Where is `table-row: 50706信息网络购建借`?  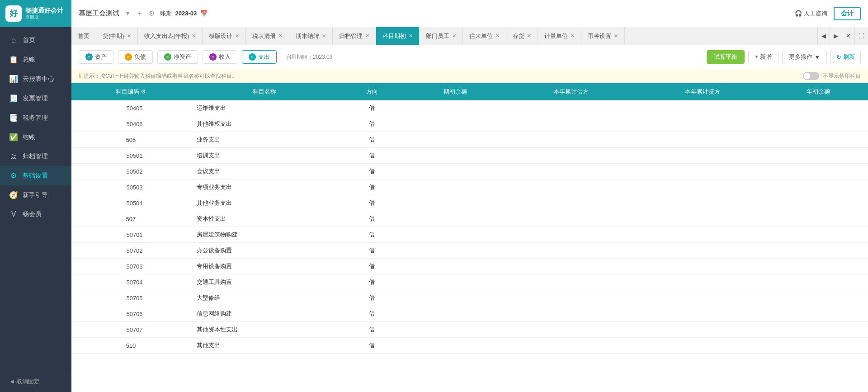
table-row: 50706信息网络购建借 is located at coordinates (470, 314).